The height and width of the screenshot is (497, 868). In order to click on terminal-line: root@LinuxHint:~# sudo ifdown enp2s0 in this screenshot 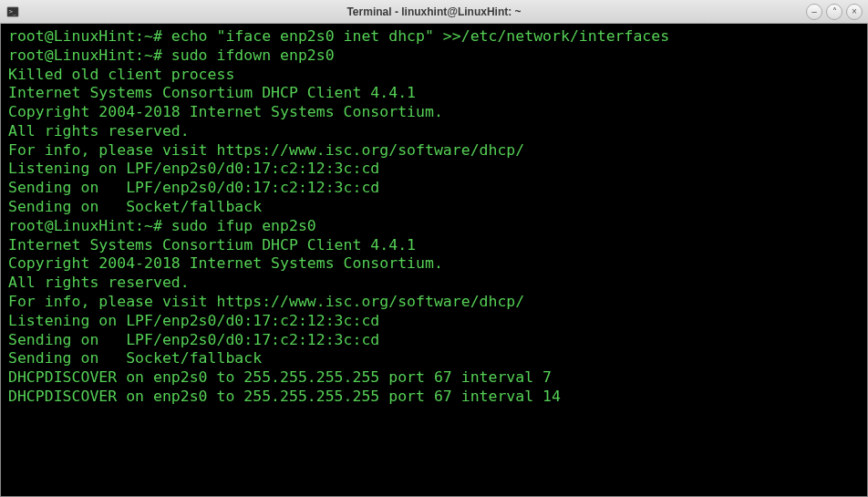, I will do `click(434, 57)`.